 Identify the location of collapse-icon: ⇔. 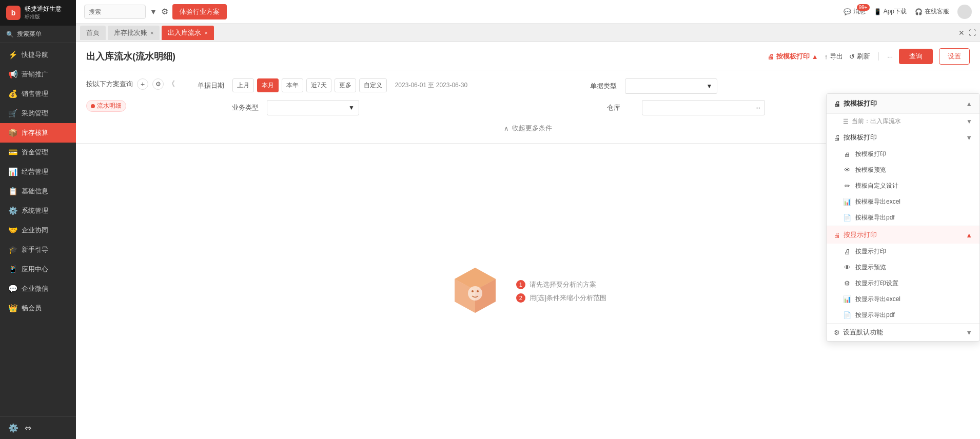
(28, 428).